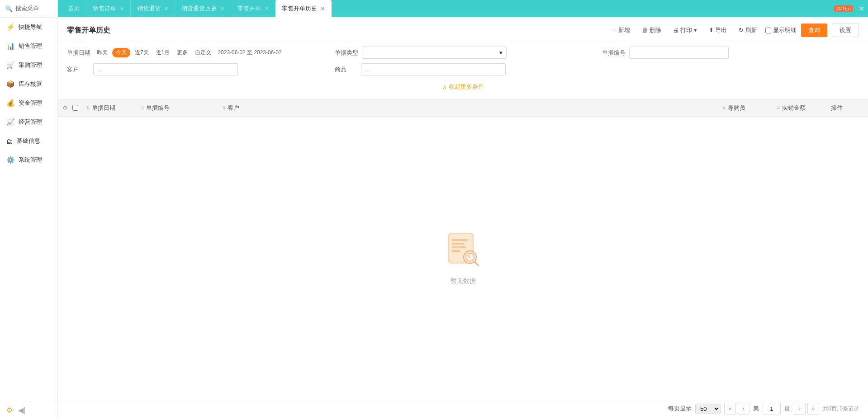 This screenshot has width=868, height=419. Describe the element at coordinates (122, 9) in the screenshot. I see `tab-close-sales-order: ✕` at that location.